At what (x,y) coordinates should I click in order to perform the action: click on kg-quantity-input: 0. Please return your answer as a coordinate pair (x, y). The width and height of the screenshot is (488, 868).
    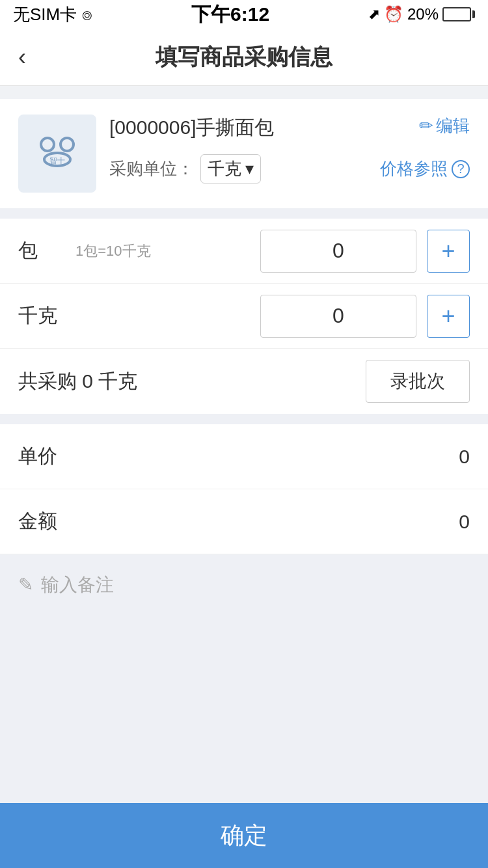
    Looking at the image, I should click on (338, 316).